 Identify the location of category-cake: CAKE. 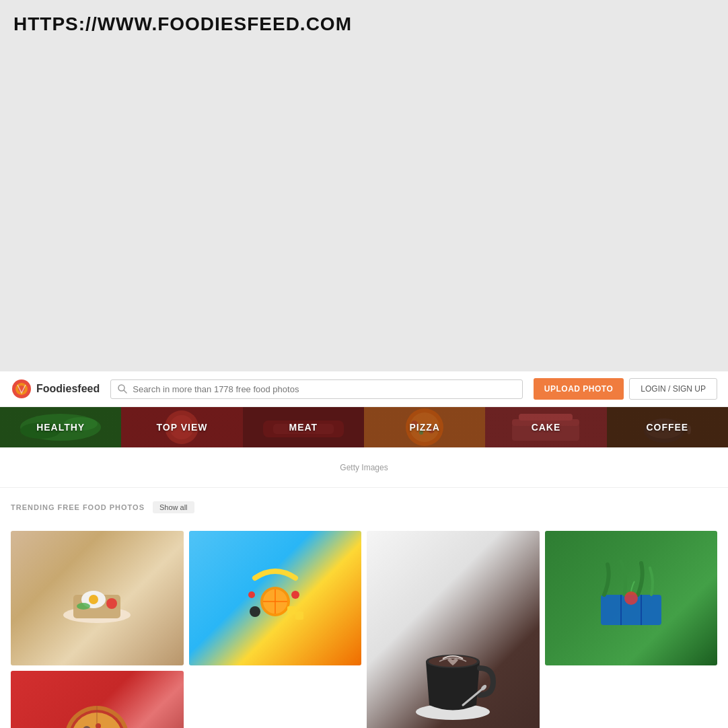
(546, 427).